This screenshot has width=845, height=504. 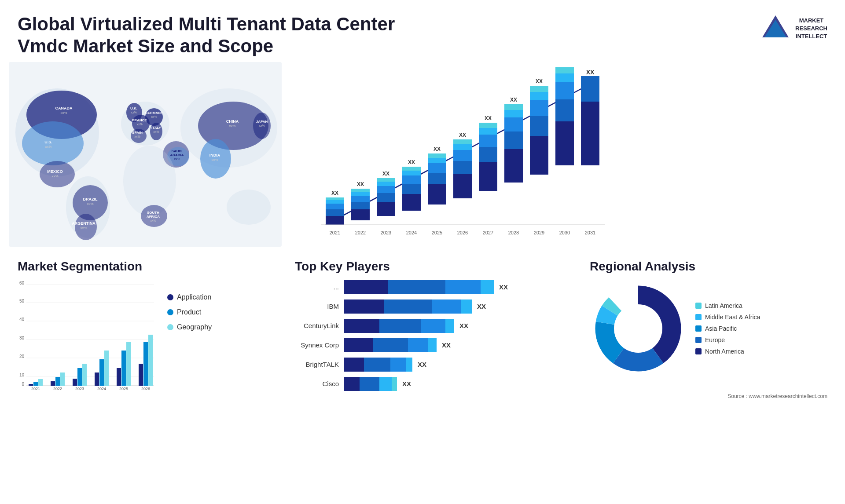 What do you see at coordinates (317, 383) in the screenshot?
I see `player-name-5: Cisco` at bounding box center [317, 383].